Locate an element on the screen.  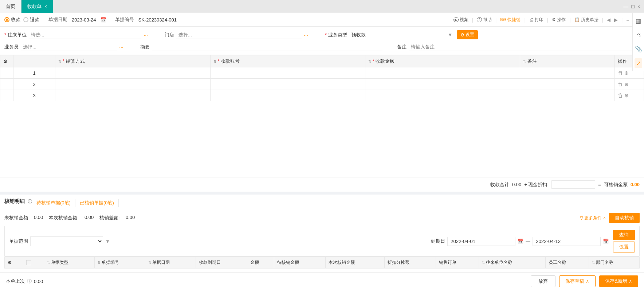
scope-dropdown-icon: ▼ is located at coordinates (108, 241).